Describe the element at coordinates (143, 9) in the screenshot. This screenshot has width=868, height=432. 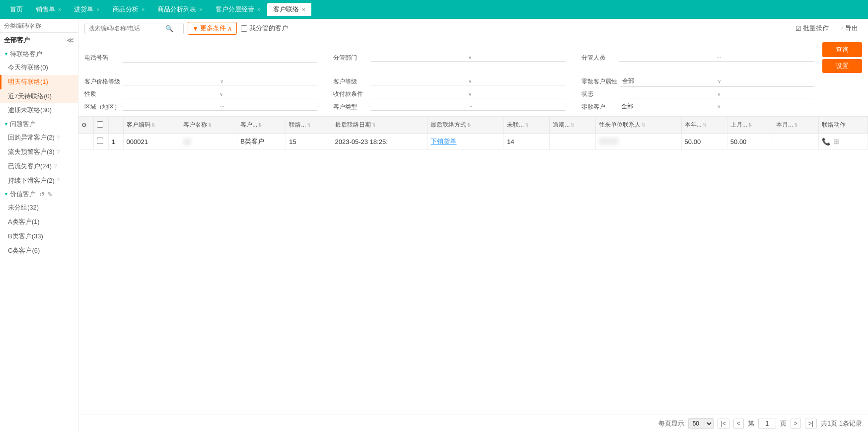
I see `nav-product-analysis-close: ×` at that location.